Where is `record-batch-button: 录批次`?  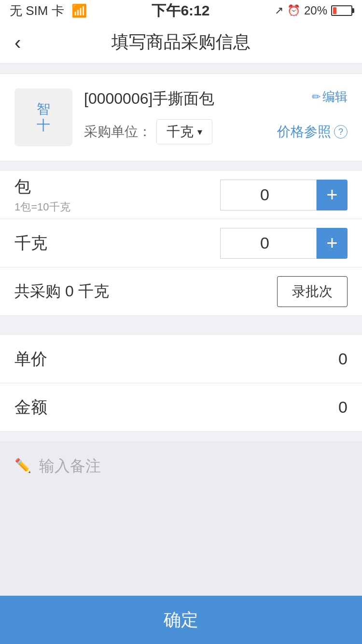
record-batch-button: 录批次 is located at coordinates (312, 292).